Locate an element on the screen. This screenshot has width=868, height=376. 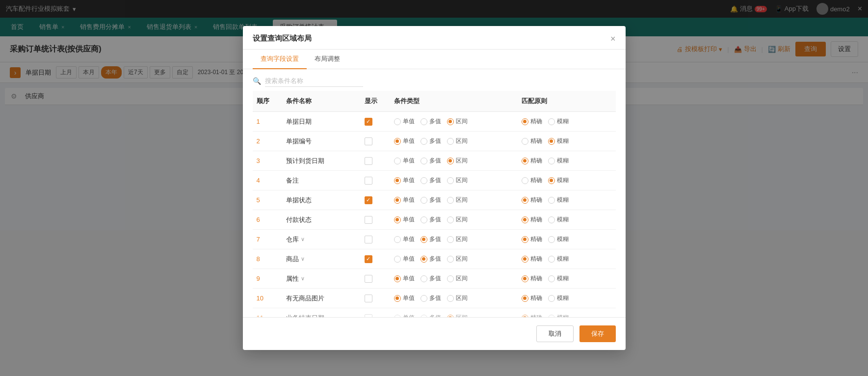
settings-row-2: 2 单据编号 单值 多值 区间 精确 模糊 is located at coordinates (434, 141).